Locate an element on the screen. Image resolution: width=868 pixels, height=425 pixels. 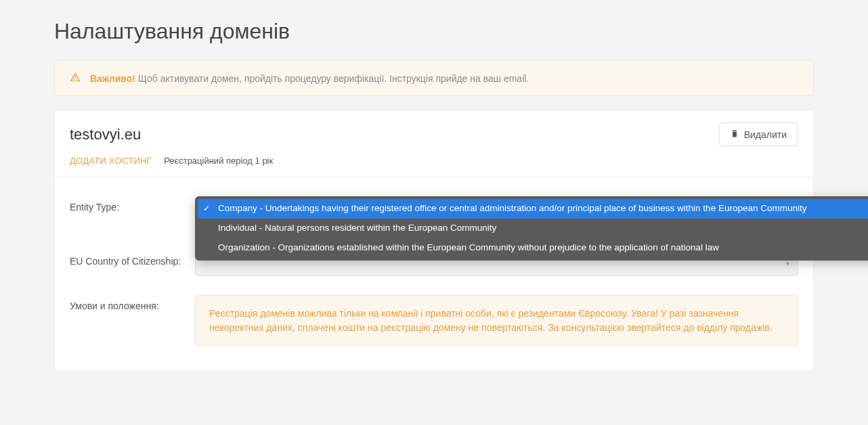
terms-control: Реєстрація доменів можлива тільки на ком… is located at coordinates (497, 321).